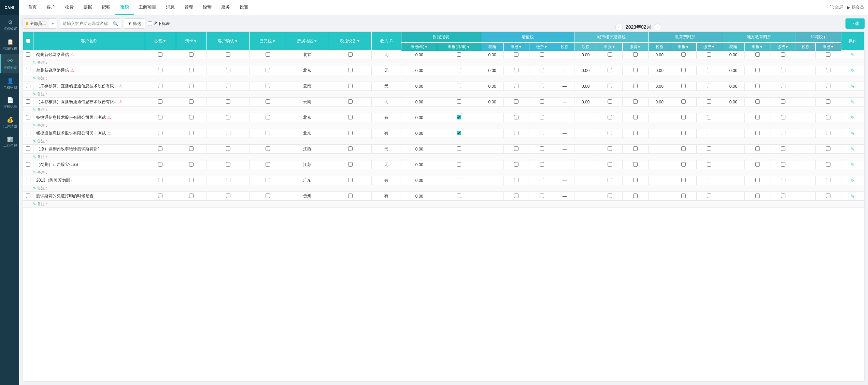 The image size is (868, 385). I want to click on nav-fee: 收费, so click(69, 8).